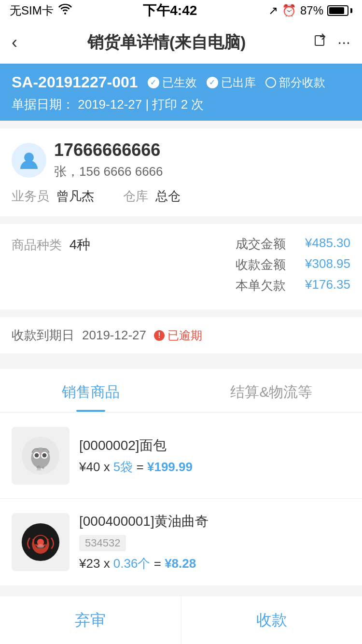 This screenshot has height=644, width=362. What do you see at coordinates (123, 467) in the screenshot?
I see `price-qty-1: 5袋` at bounding box center [123, 467].